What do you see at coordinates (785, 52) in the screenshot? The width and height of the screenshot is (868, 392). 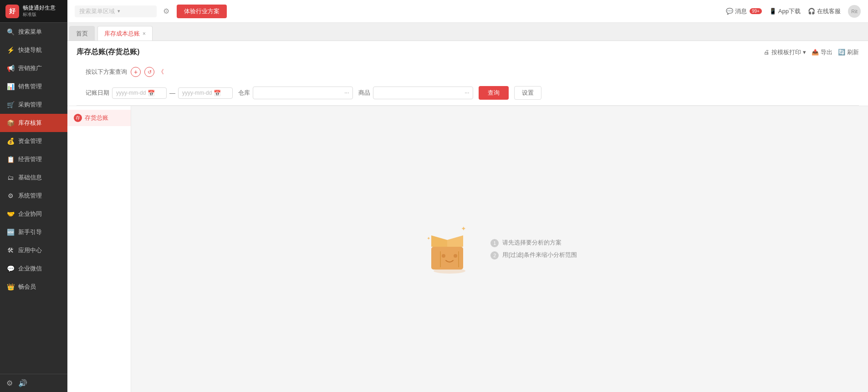 I see `print-btn: 🖨 按模板打印 ▾` at bounding box center [785, 52].